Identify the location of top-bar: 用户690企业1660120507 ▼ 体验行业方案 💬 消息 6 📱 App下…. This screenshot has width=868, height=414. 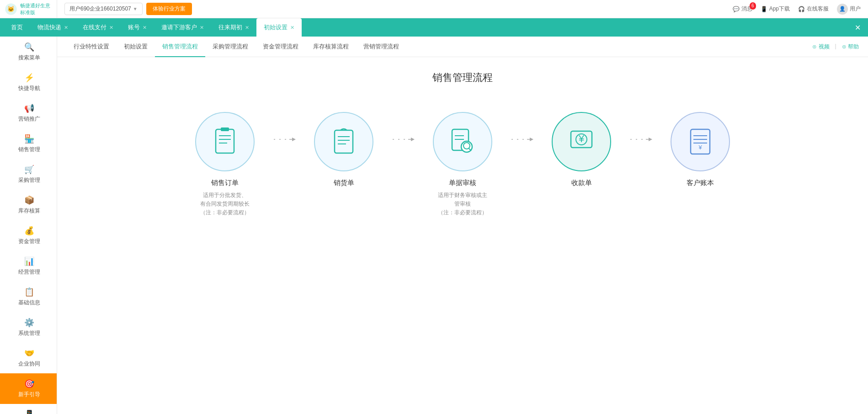
(463, 9).